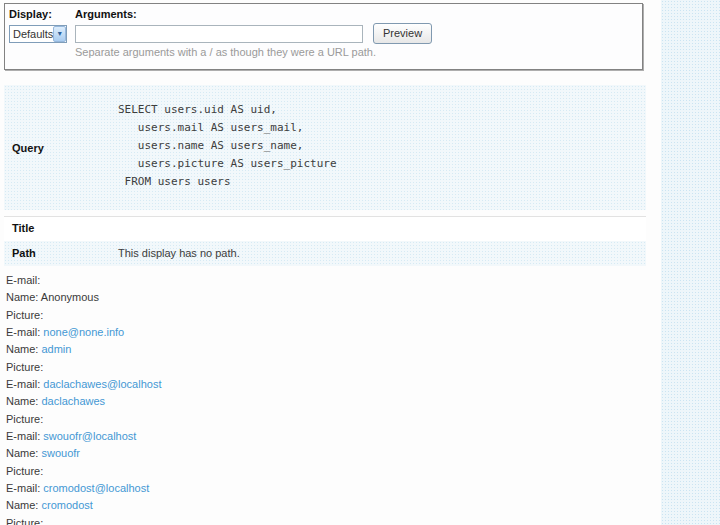 The image size is (720, 525). I want to click on display-select: Defaults ▾, so click(38, 34).